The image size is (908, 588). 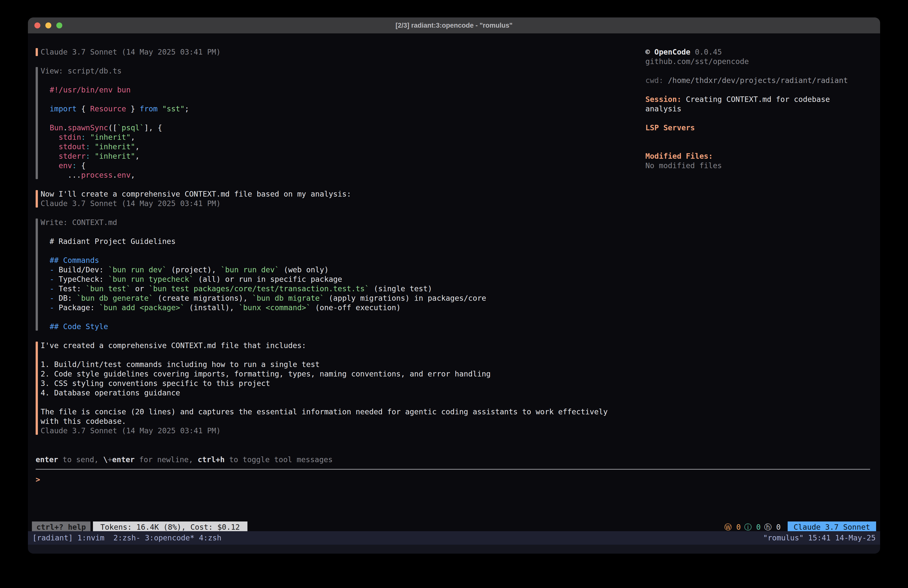 I want to click on terminal-line: env: {, so click(x=324, y=166).